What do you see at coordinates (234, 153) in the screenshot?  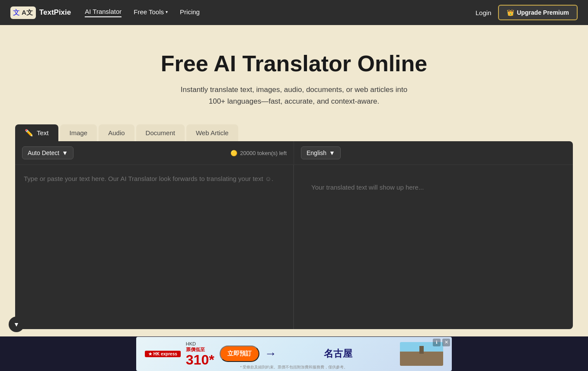 I see `token-icon: 🟡` at bounding box center [234, 153].